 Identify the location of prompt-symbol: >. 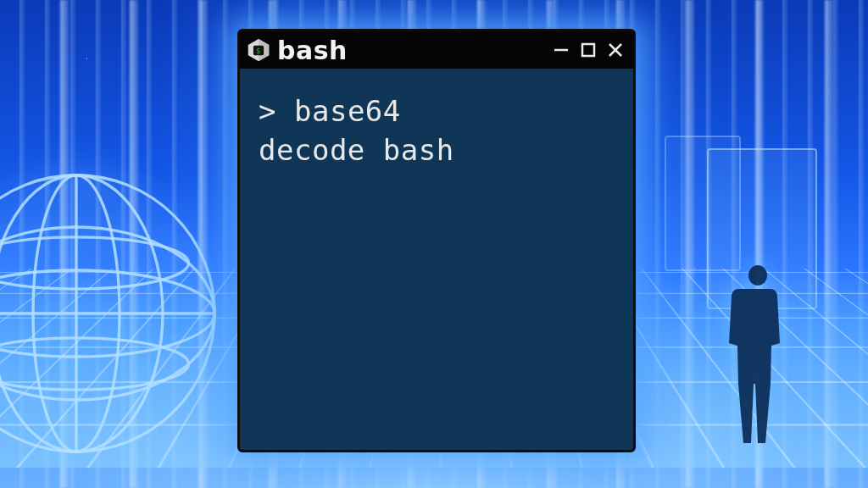
(268, 111).